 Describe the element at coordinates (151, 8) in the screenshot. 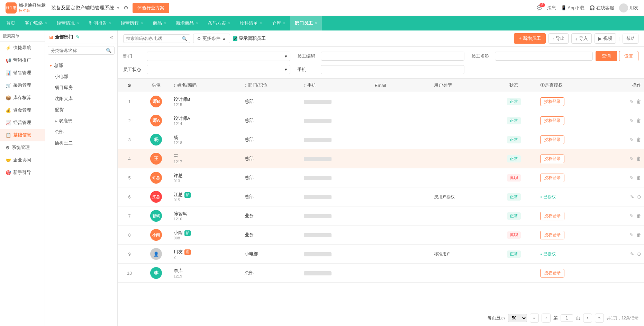

I see `trial-button: 体验行业方案` at that location.